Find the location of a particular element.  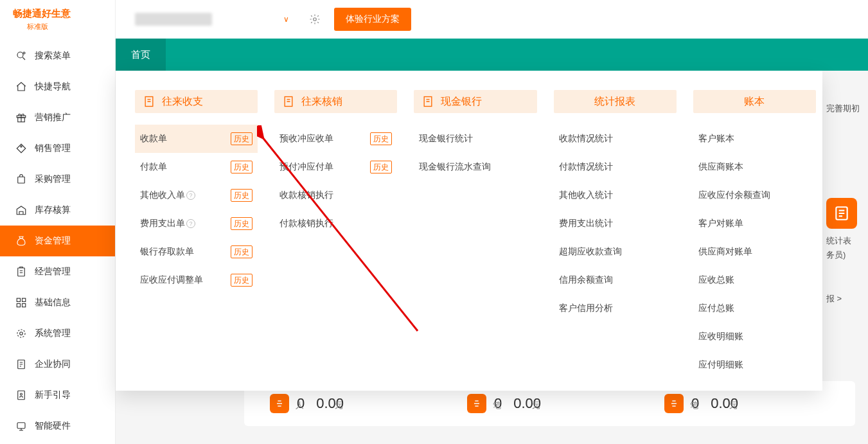

sidebar-item-guide: 新手引导 is located at coordinates (58, 395).